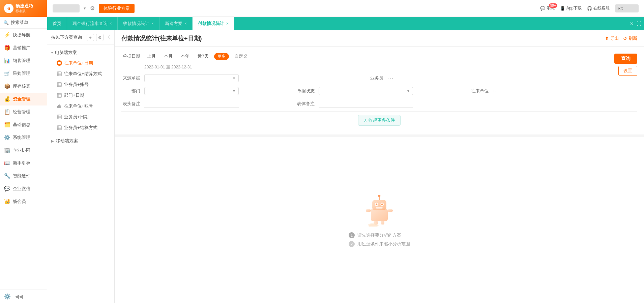 The image size is (644, 303). Describe the element at coordinates (81, 74) in the screenshot. I see `tree-item-partner-settle: 往来单位+结算方式` at that location.